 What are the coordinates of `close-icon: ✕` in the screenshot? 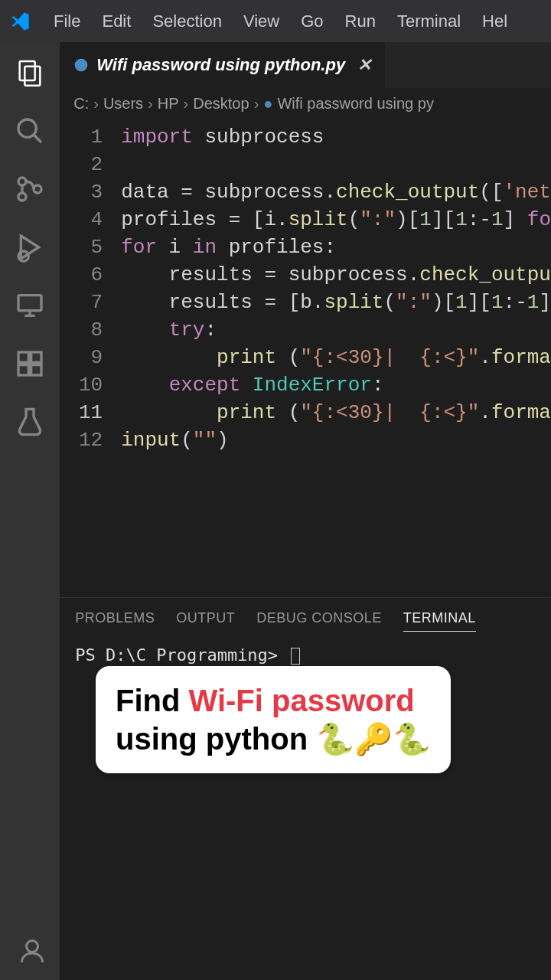 It's located at (364, 65).